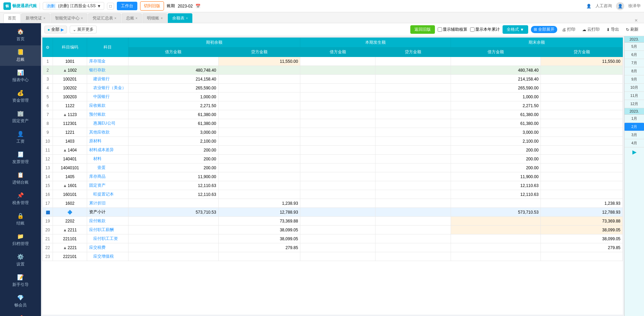 The width and height of the screenshot is (644, 316). What do you see at coordinates (440, 29) in the screenshot?
I see `aux-checkbox-input` at bounding box center [440, 29].